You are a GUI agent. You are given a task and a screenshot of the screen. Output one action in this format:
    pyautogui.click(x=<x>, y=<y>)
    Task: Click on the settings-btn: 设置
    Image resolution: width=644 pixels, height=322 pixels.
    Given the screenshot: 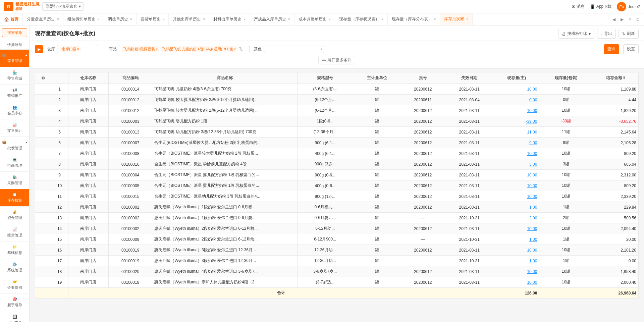 What is the action you would take?
    pyautogui.click(x=631, y=49)
    